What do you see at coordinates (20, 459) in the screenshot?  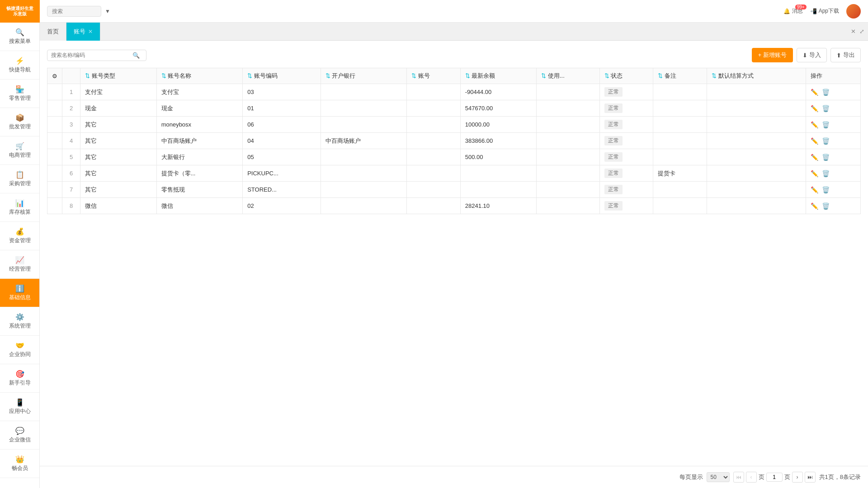 I see `vip-icon: 👑` at bounding box center [20, 459].